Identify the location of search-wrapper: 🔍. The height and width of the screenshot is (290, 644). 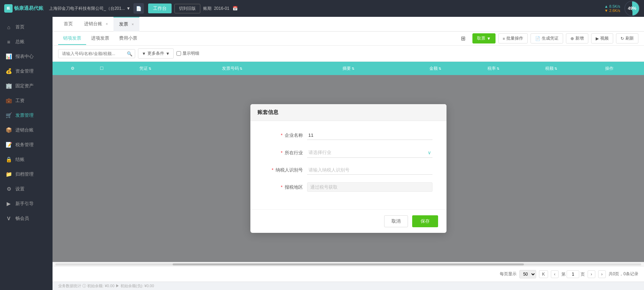
(97, 54).